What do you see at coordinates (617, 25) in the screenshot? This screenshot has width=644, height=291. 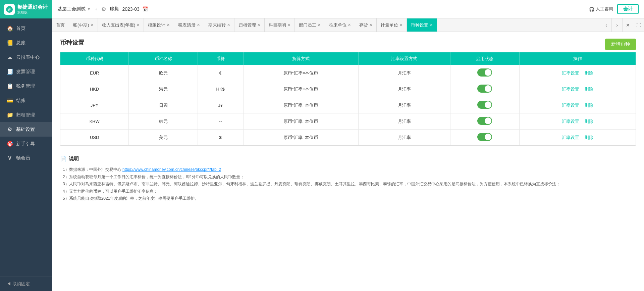 I see `tab-next-btn: ›` at bounding box center [617, 25].